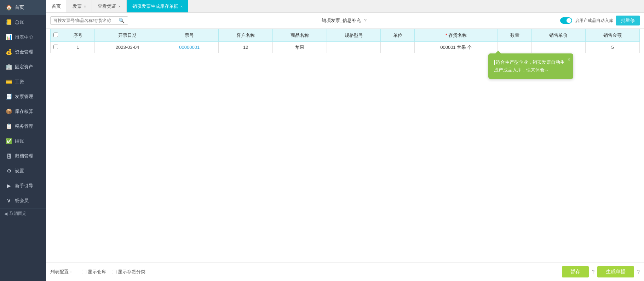 The width and height of the screenshot is (644, 281). I want to click on pin-bar: ◀ 取消固定, so click(23, 213).